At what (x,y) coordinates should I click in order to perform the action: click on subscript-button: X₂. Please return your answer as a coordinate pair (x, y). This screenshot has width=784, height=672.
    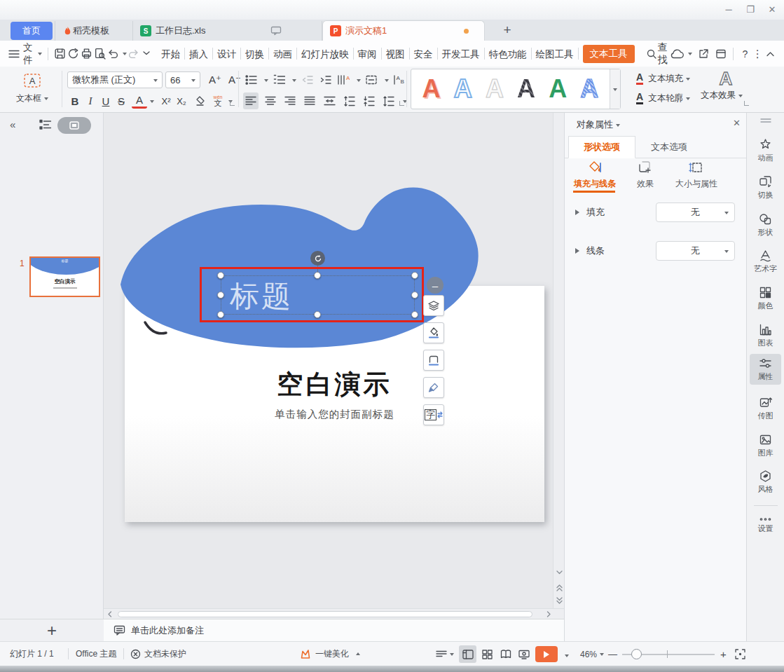
    Looking at the image, I should click on (181, 101).